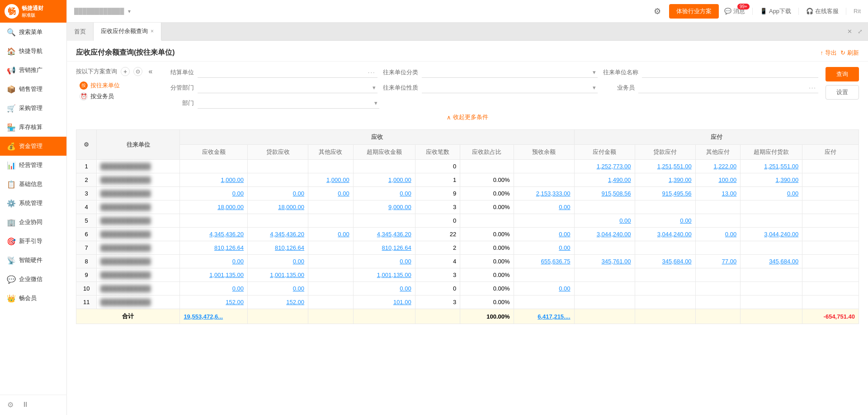  Describe the element at coordinates (384, 180) in the screenshot. I see `cell-ar_overdue: 1,000.00` at that location.